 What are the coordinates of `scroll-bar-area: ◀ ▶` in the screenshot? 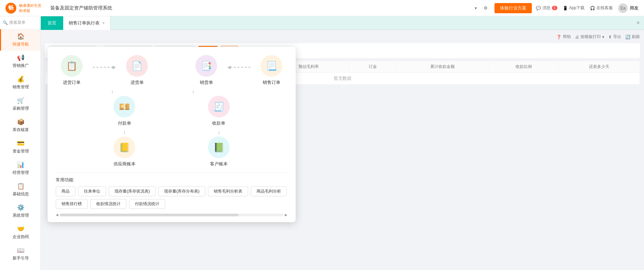 It's located at (172, 215).